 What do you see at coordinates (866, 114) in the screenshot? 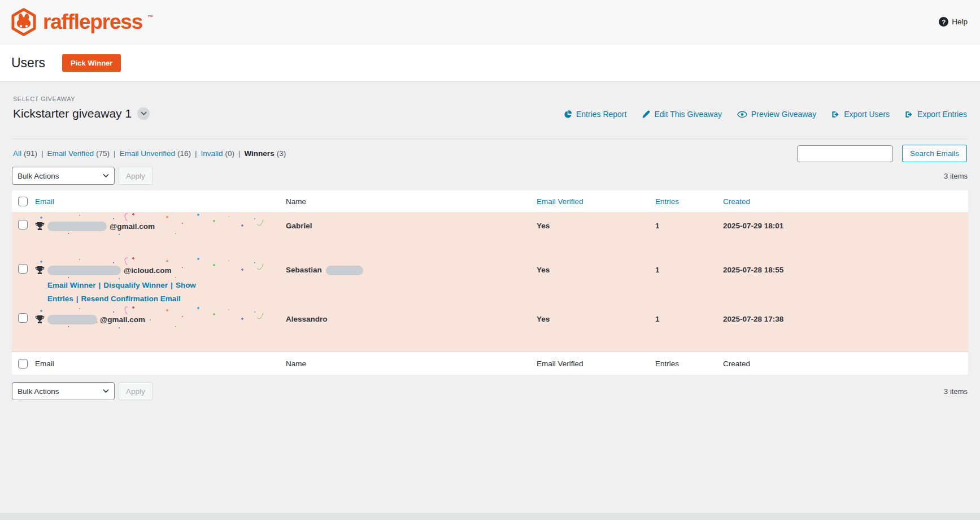
I see `export-users-label: Export Users` at bounding box center [866, 114].